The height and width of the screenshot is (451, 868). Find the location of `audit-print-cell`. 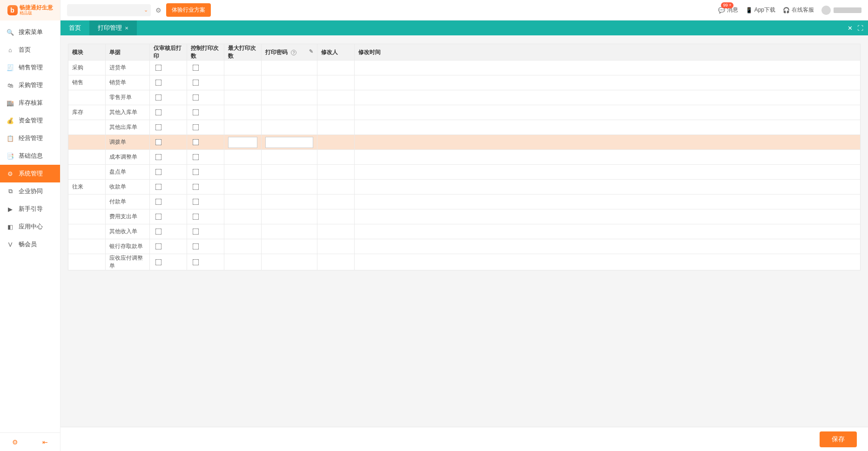

audit-print-cell is located at coordinates (168, 217).